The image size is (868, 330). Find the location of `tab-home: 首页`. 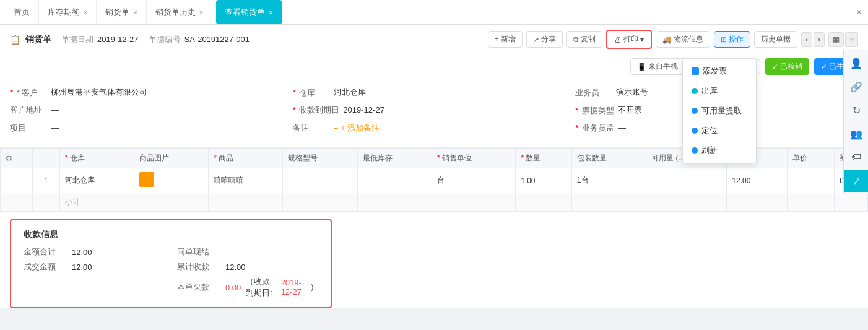

tab-home: 首页 is located at coordinates (22, 12).